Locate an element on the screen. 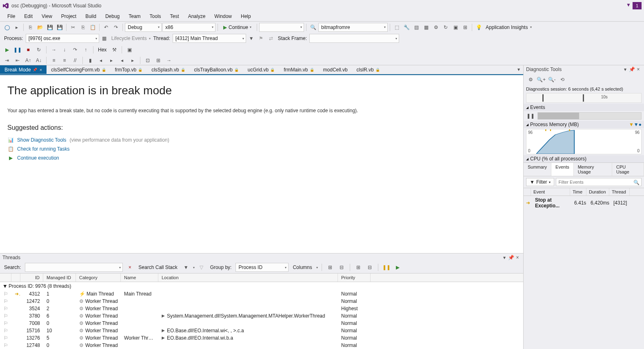 The width and height of the screenshot is (644, 349). menu-window: Window is located at coordinates (223, 16).